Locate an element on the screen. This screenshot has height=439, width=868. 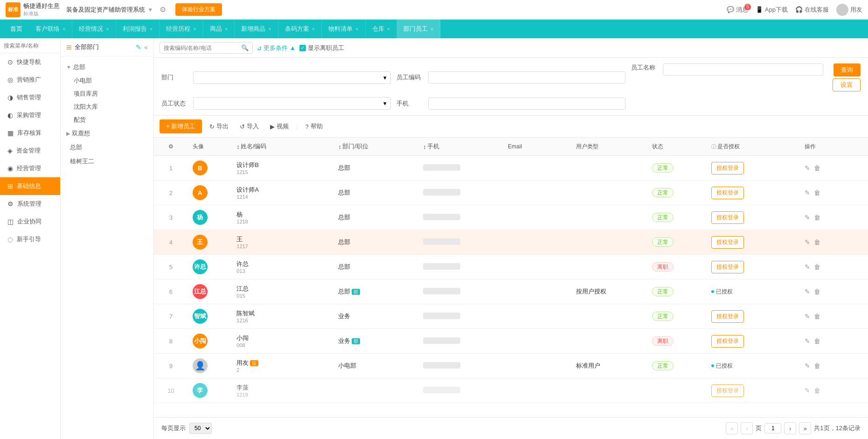
tab-new-goods: 新增商品 × is located at coordinates (257, 29).